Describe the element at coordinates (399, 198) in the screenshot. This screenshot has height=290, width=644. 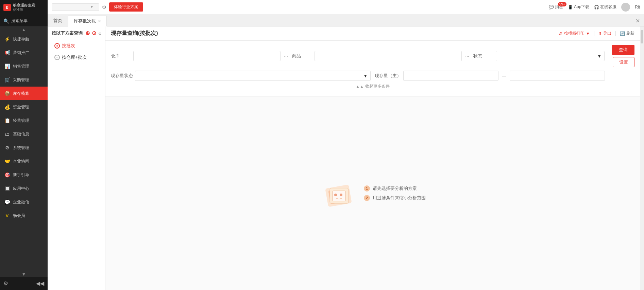
I see `step-2-text: 用过滤条件来缩小分析范围` at that location.